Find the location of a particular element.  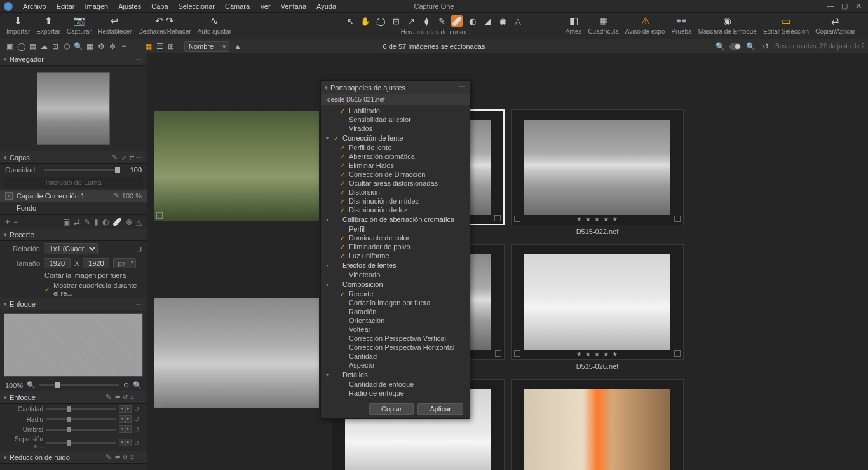

focus-header: ▾ Enfoque ⋯ is located at coordinates (74, 304).